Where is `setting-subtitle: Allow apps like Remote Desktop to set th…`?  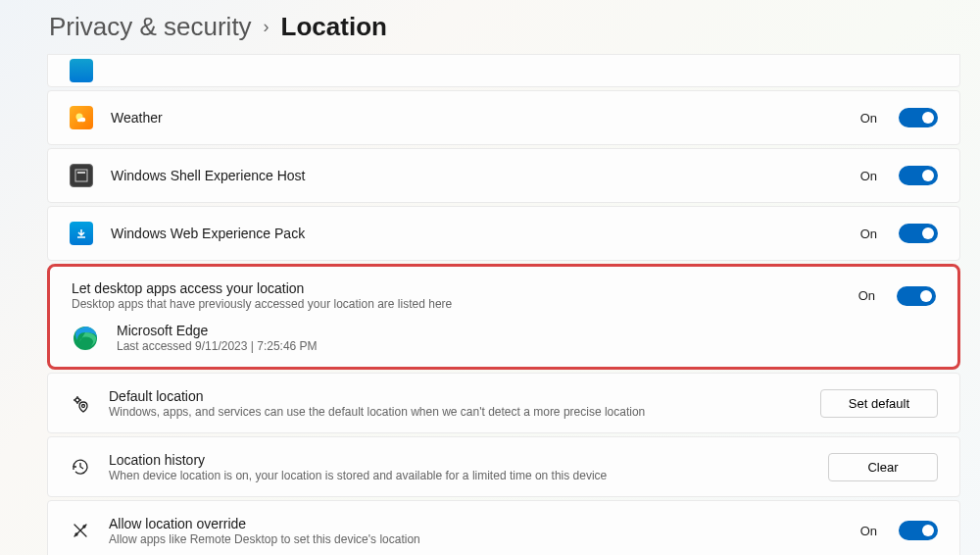
setting-subtitle: Allow apps like Remote Desktop to set th… is located at coordinates (476, 539).